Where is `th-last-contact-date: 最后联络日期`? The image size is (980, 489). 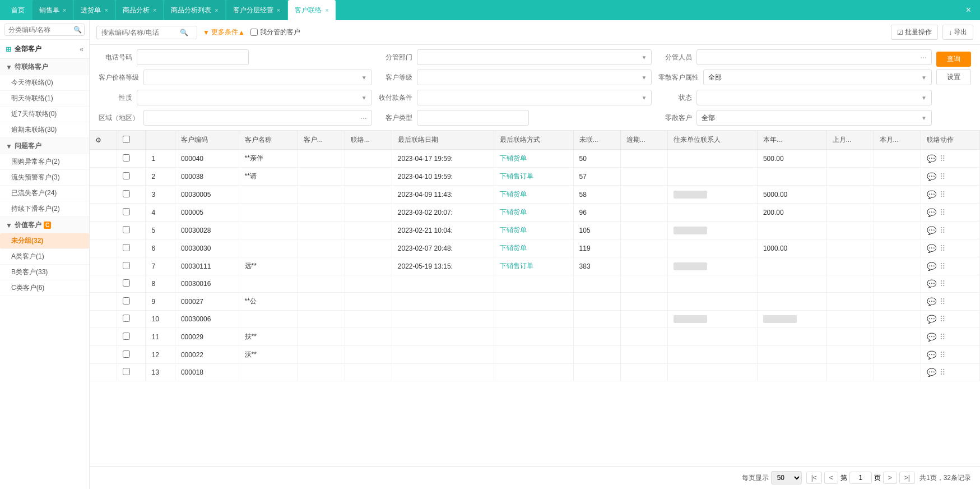
th-last-contact-date: 最后联络日期 is located at coordinates (443, 140).